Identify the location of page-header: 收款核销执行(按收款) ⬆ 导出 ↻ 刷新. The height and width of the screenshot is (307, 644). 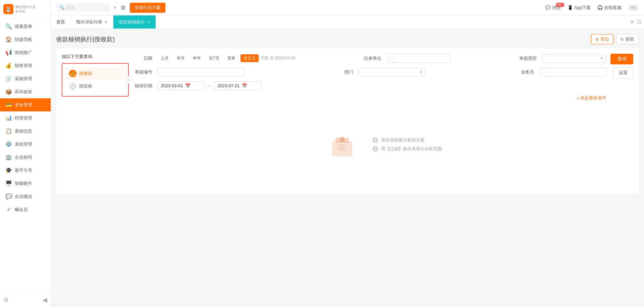
(347, 39).